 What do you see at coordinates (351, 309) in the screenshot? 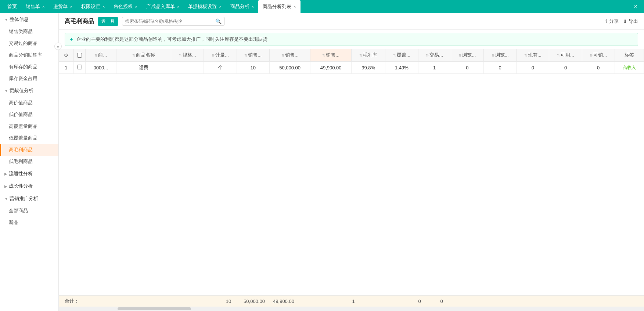
I see `horizontal-scrollbar` at bounding box center [351, 309].